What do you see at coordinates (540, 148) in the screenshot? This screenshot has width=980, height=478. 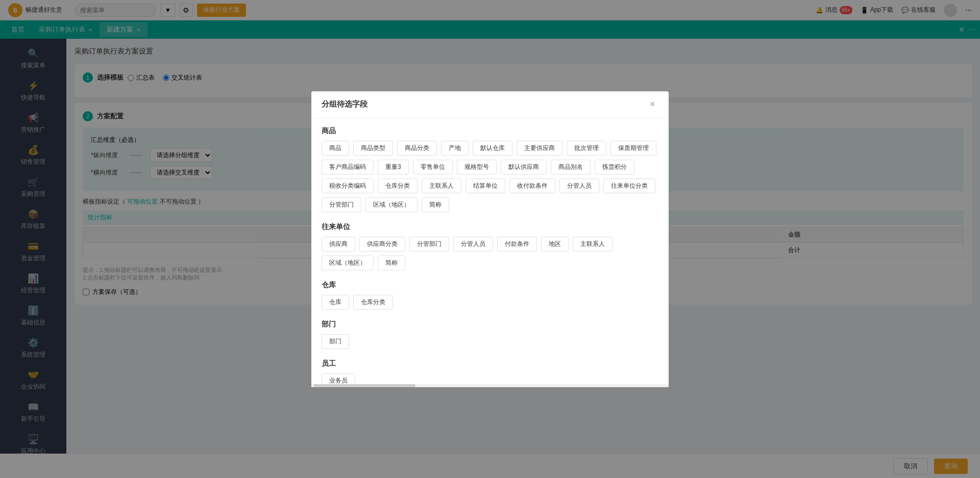 I see `field-tag-main-supplier: 主要供应商` at bounding box center [540, 148].